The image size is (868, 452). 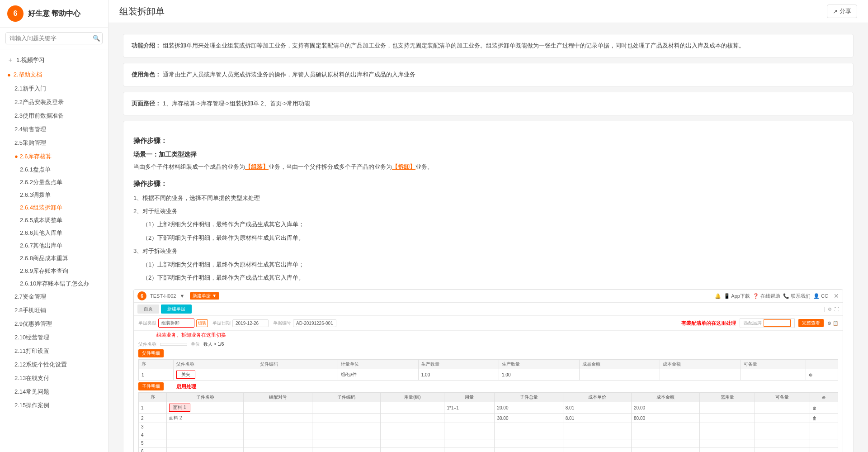 I want to click on ss-parent-name-input, so click(x=174, y=344).